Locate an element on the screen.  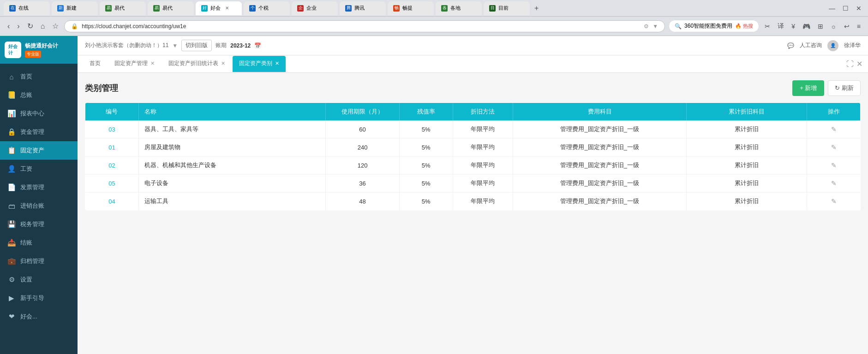
tab-label-9: 畅提 is located at coordinates (407, 8).